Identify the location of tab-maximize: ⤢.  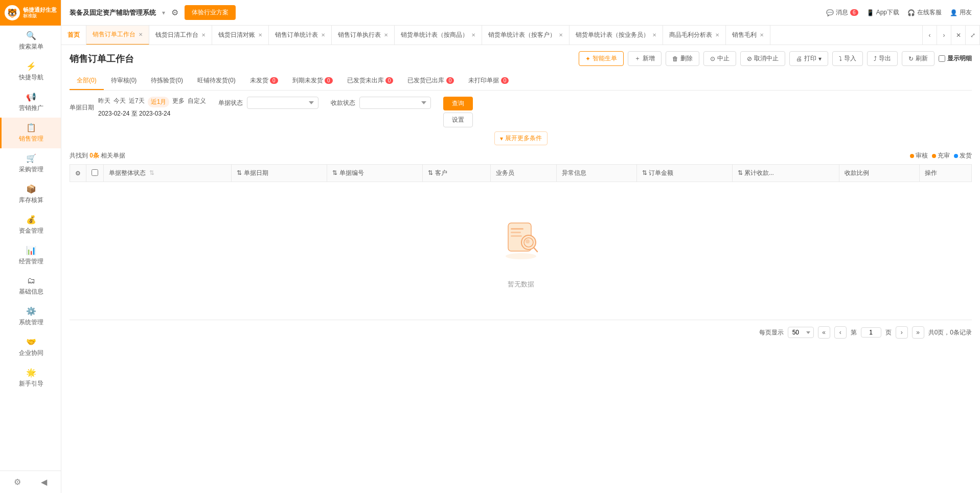
(973, 35).